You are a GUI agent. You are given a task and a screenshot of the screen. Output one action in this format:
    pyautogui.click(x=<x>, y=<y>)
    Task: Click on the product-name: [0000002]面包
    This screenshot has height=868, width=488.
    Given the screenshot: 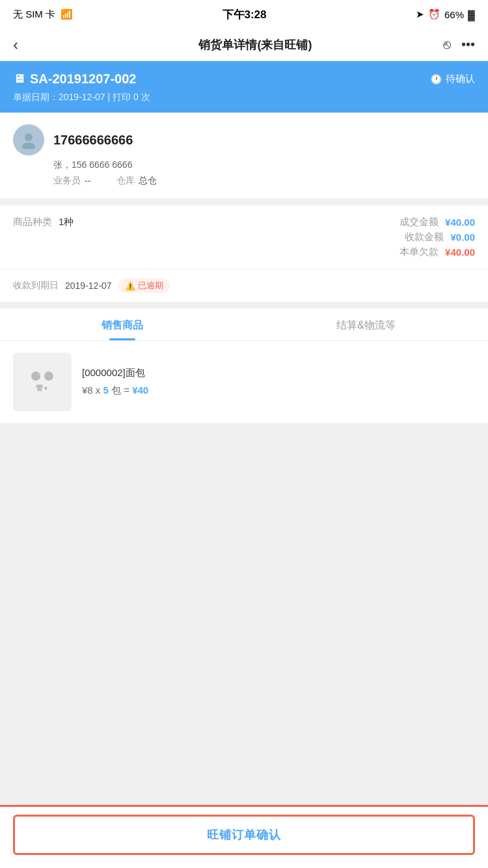 What is the action you would take?
    pyautogui.click(x=278, y=373)
    